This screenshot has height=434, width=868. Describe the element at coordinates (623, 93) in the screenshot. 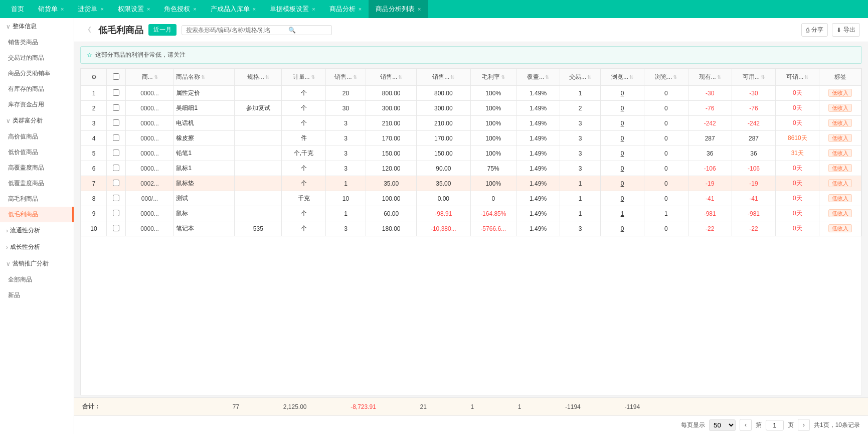

I see `browse1-link-1: 0` at that location.